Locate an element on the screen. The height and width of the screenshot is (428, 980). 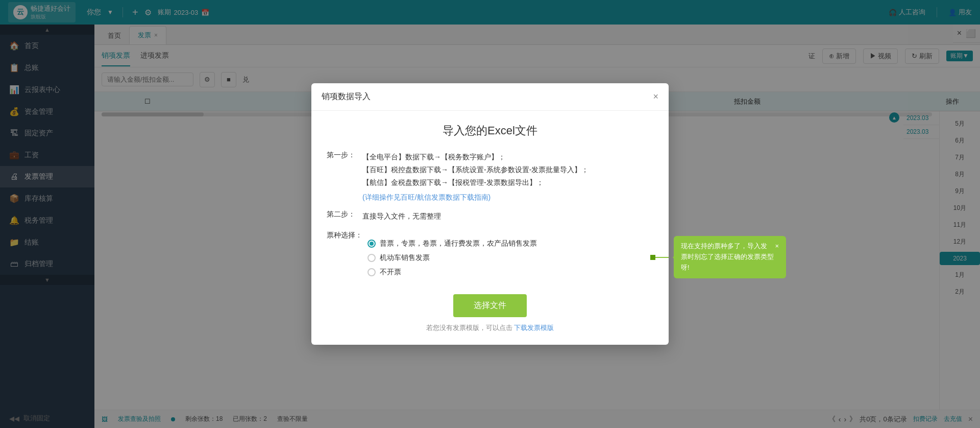
radio-none: 不开票 is located at coordinates (452, 272).